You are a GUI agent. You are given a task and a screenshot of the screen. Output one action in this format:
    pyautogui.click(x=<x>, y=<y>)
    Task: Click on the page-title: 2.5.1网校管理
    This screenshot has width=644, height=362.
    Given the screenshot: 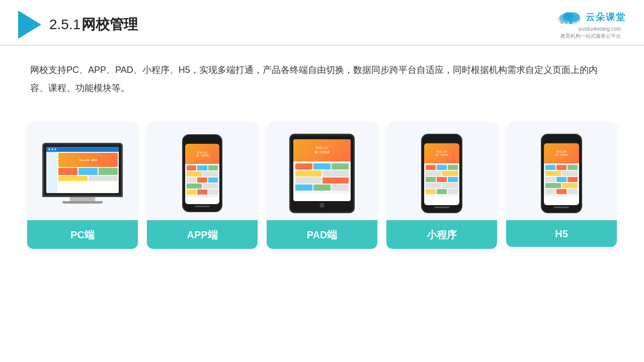 What is the action you would take?
    pyautogui.click(x=94, y=25)
    